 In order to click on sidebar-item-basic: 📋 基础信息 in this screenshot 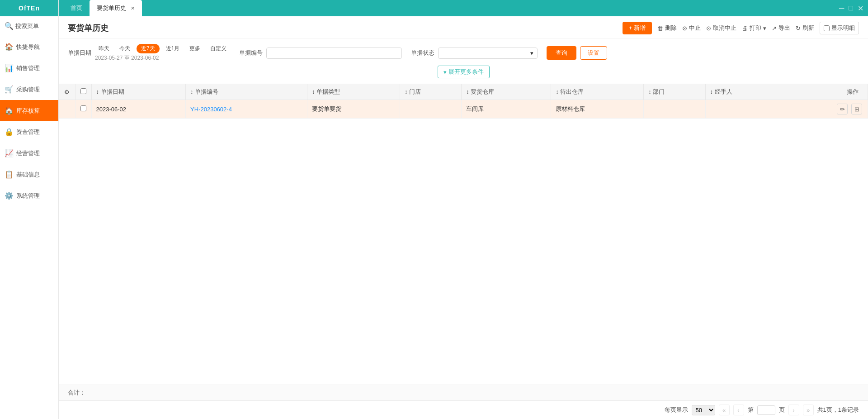, I will do `click(29, 175)`.